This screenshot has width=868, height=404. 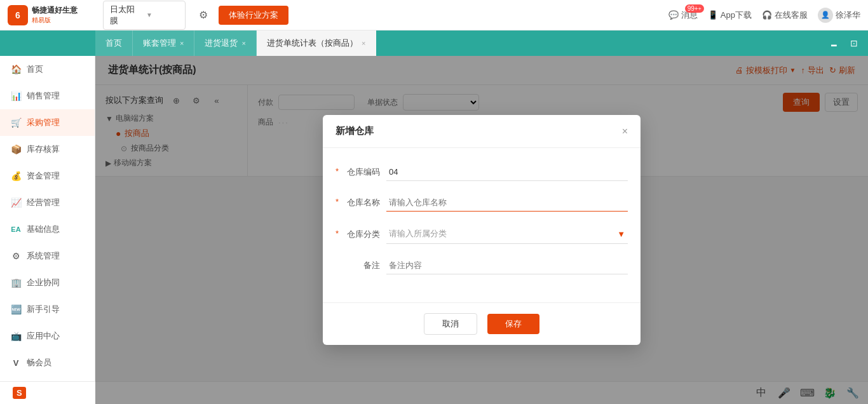 What do you see at coordinates (47, 229) in the screenshot?
I see `sidebar-item-basic: EA 基础信息` at bounding box center [47, 229].